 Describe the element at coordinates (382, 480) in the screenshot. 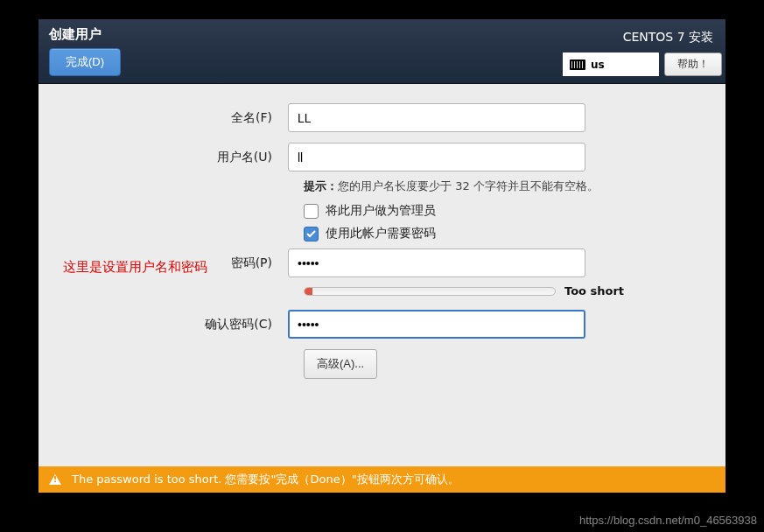

I see `warning-footer: The password is too short. 您需要按"完成（Done）…` at that location.